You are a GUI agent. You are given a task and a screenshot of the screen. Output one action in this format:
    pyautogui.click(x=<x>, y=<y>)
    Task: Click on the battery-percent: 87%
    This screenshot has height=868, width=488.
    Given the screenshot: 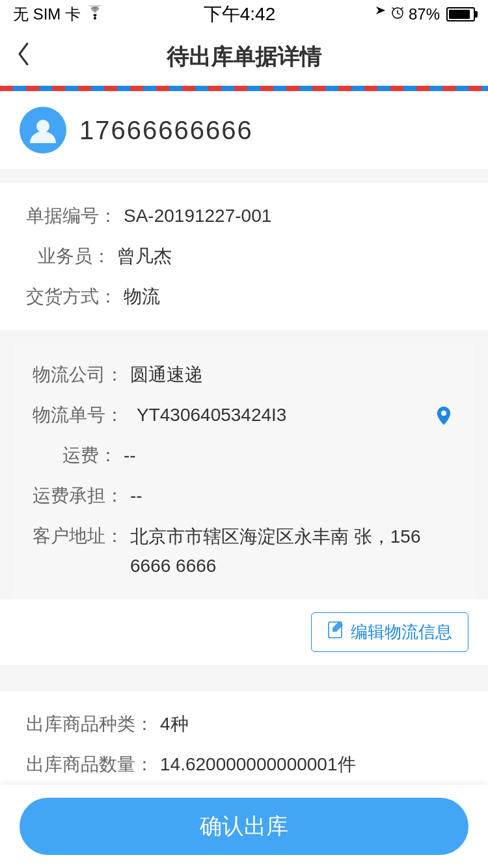 What is the action you would take?
    pyautogui.click(x=424, y=14)
    